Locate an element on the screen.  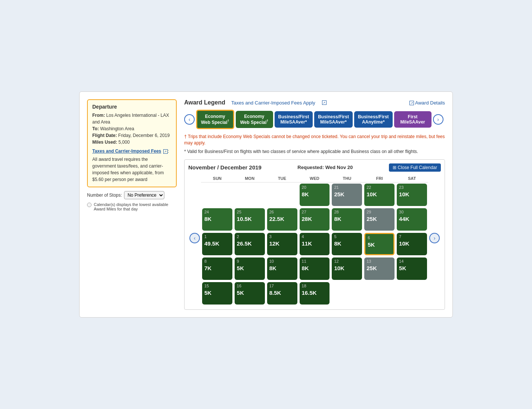
external-link-icon: ↗ is located at coordinates (166, 152).